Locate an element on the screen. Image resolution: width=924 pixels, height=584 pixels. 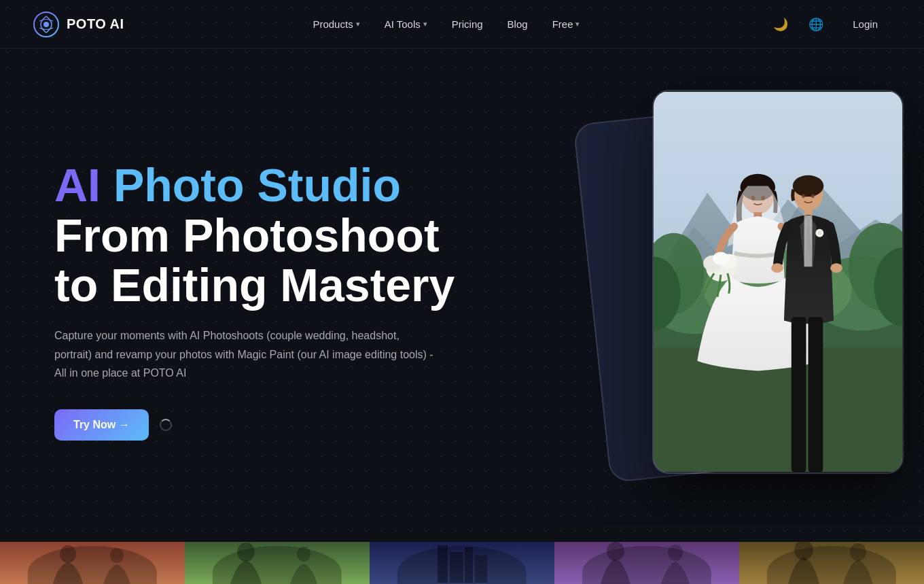
hero-title: AI Photo Studio From Photoshoot to Editi… is located at coordinates (279, 235).